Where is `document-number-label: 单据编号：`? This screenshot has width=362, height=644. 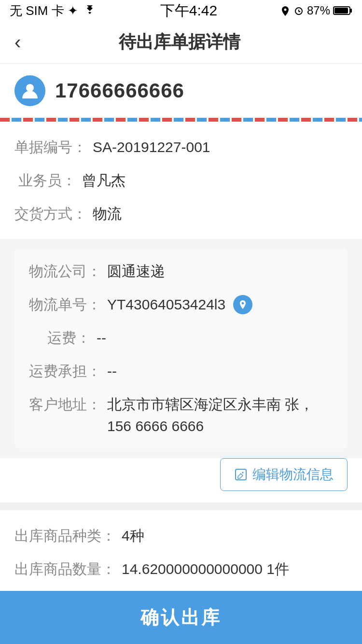
document-number-label: 单据编号： is located at coordinates (54, 147).